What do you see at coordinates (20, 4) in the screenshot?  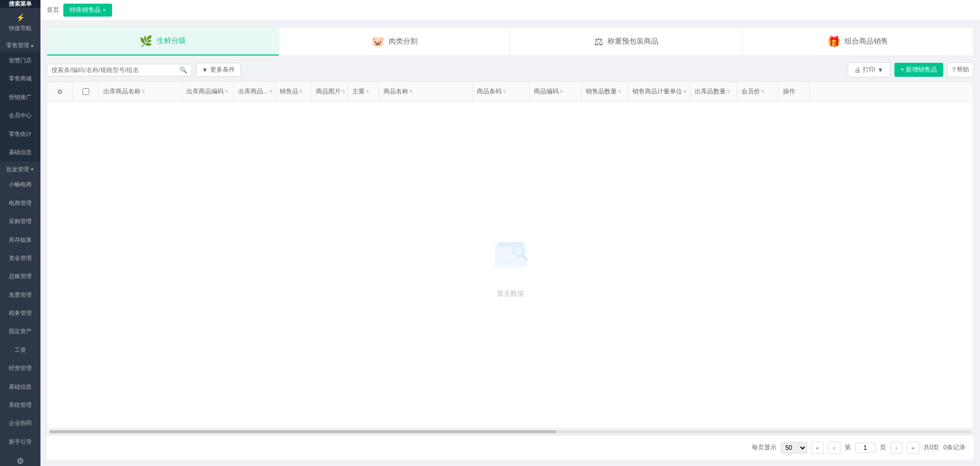 I see `sidebar-logo: 搜索菜单` at bounding box center [20, 4].